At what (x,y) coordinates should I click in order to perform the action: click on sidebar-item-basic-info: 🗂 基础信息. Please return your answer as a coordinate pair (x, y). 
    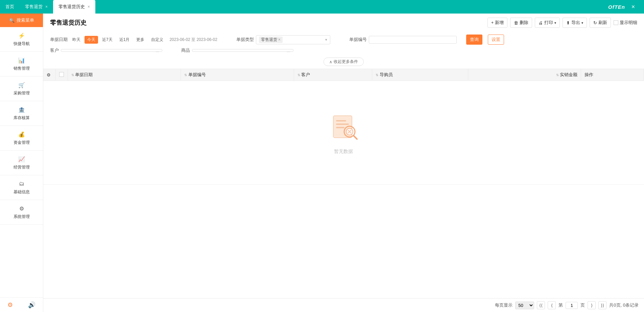
    Looking at the image, I should click on (22, 187).